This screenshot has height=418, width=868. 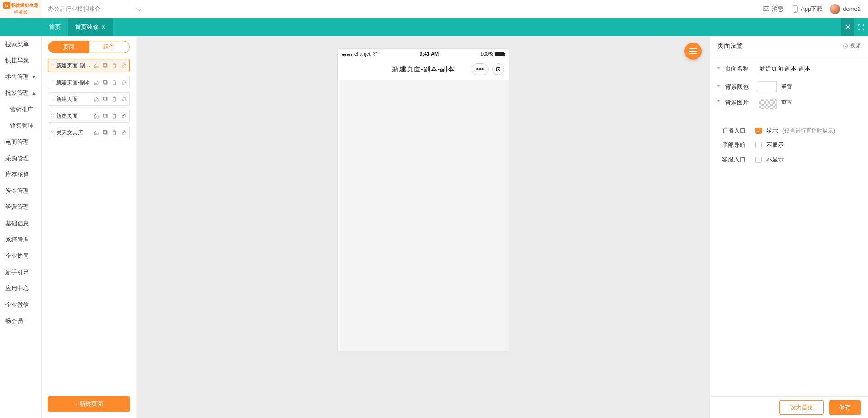 What do you see at coordinates (852, 46) in the screenshot?
I see `video-help-link: 视频` at bounding box center [852, 46].